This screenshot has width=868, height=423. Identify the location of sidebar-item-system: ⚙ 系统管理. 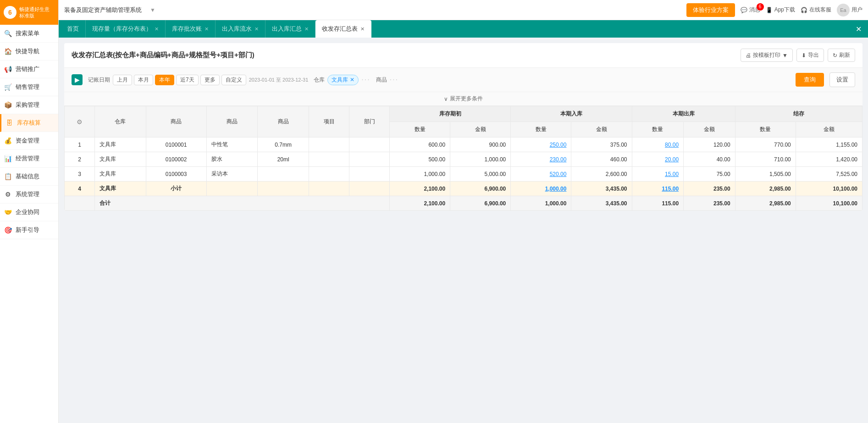
(29, 194).